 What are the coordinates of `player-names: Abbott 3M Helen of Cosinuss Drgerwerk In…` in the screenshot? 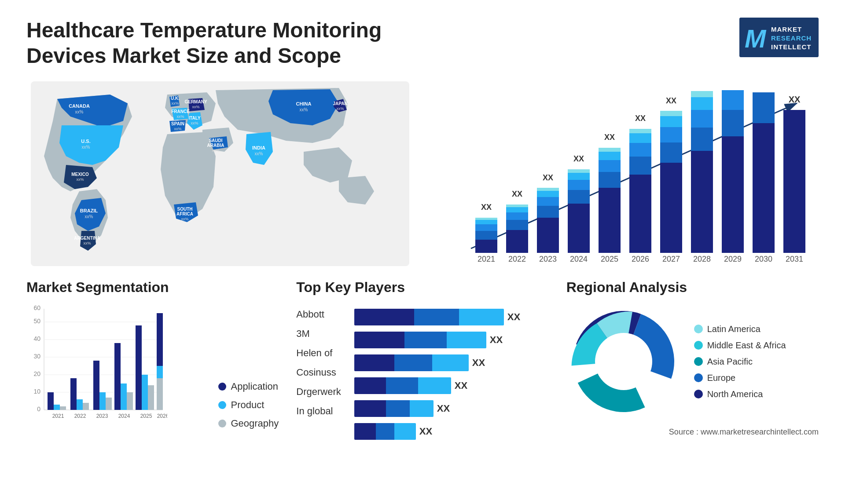 It's located at (319, 372).